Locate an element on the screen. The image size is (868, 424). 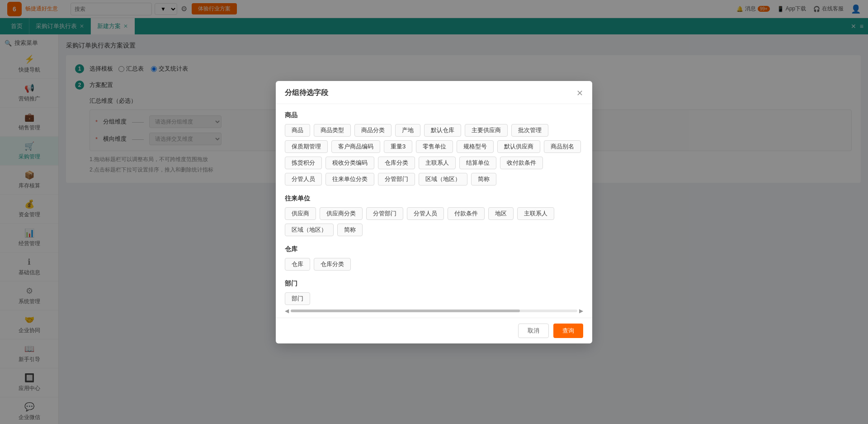
tag-product-default-wh: 默认仓库 is located at coordinates (443, 130).